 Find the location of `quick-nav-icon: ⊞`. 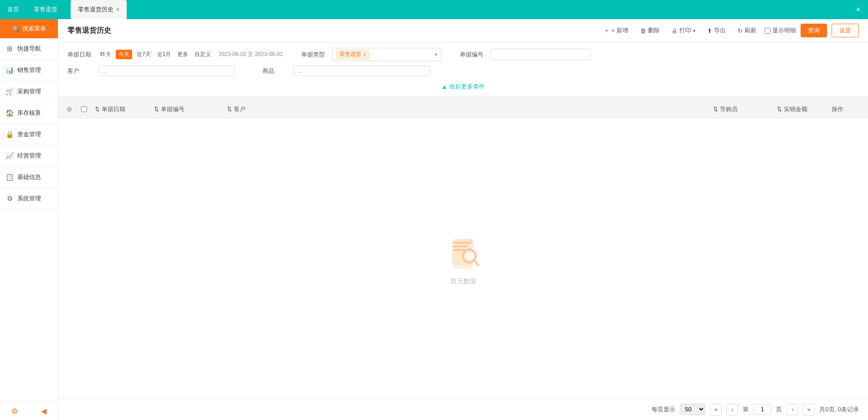

quick-nav-icon: ⊞ is located at coordinates (10, 49).